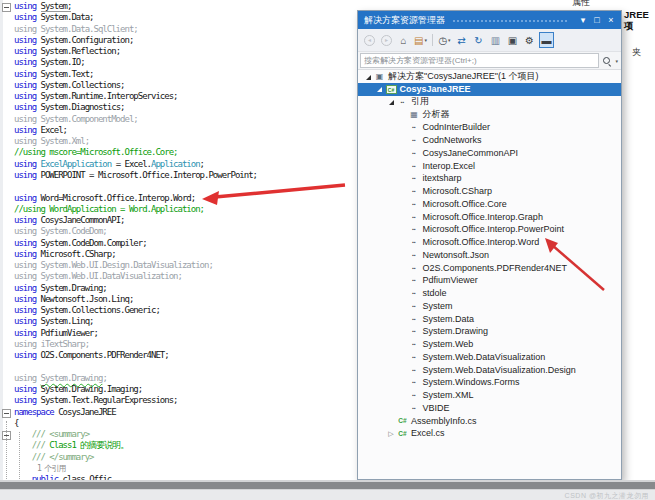  I want to click on tree-item: ▪▪itextsharp, so click(490, 178).